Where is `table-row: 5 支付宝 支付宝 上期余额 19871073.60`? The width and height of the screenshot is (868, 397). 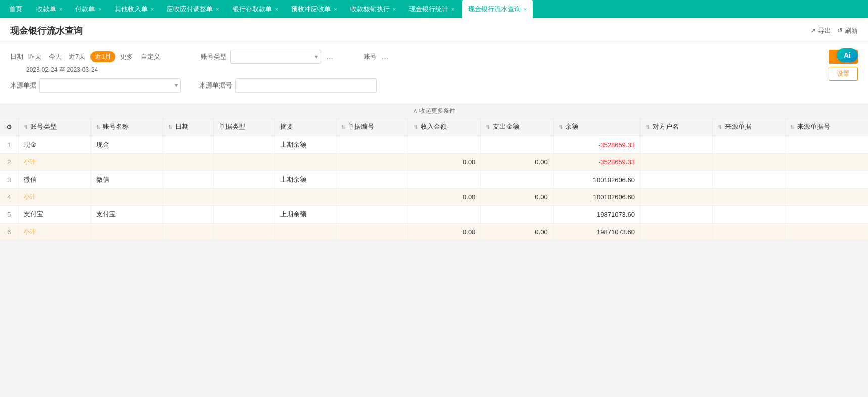
table-row: 5 支付宝 支付宝 上期余额 19871073.60 is located at coordinates (434, 214).